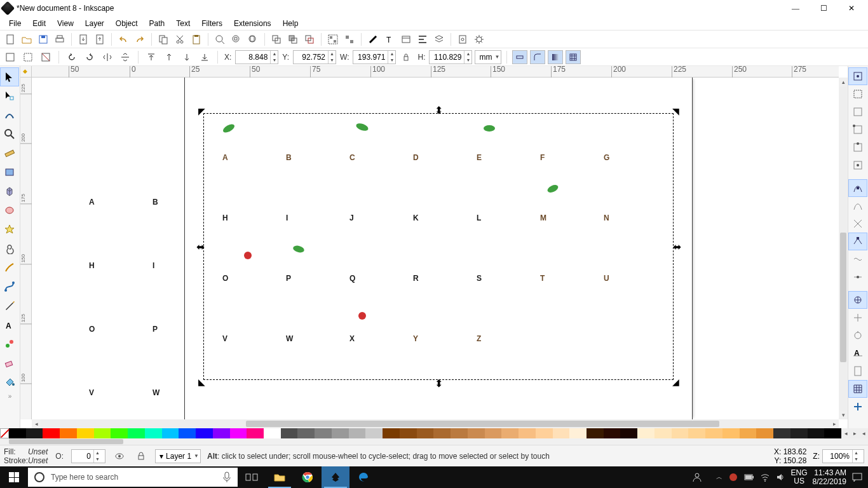  I want to click on palette-scroll-left: ◂, so click(846, 433).